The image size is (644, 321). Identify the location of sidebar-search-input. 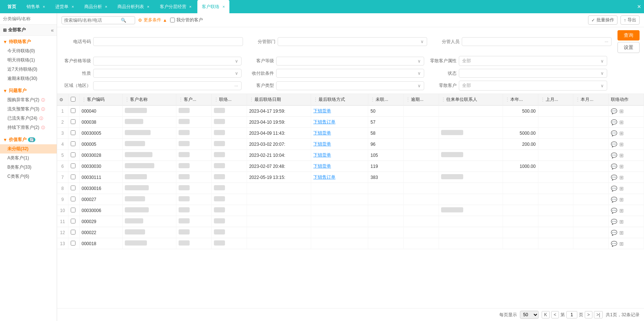
(30, 19).